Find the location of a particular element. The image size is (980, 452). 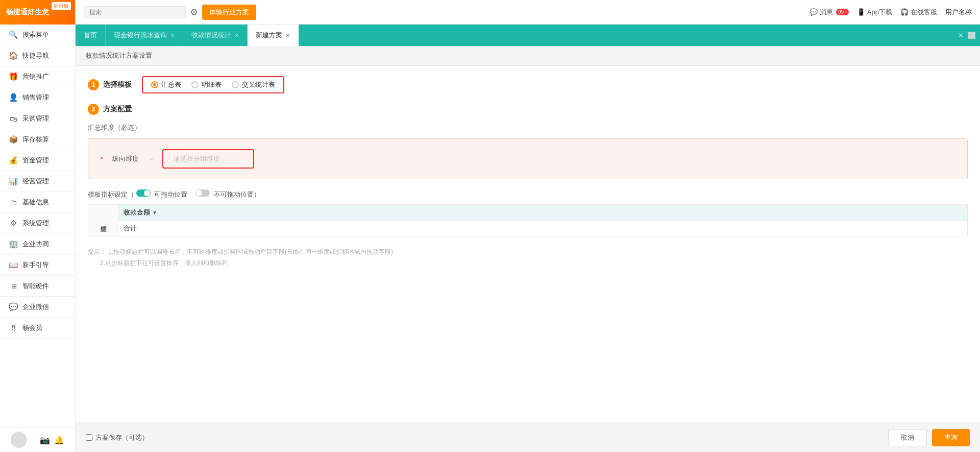

username-label: 用户名称 is located at coordinates (959, 12).